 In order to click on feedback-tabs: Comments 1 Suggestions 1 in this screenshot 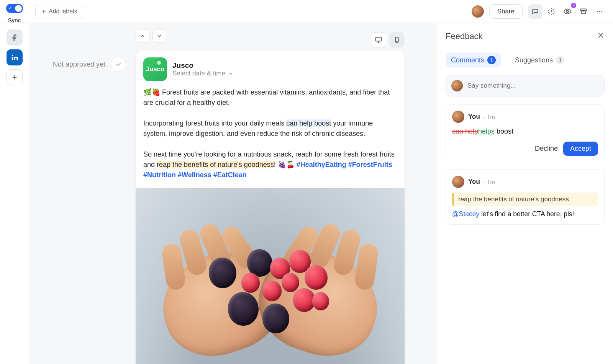, I will do `click(525, 60)`.